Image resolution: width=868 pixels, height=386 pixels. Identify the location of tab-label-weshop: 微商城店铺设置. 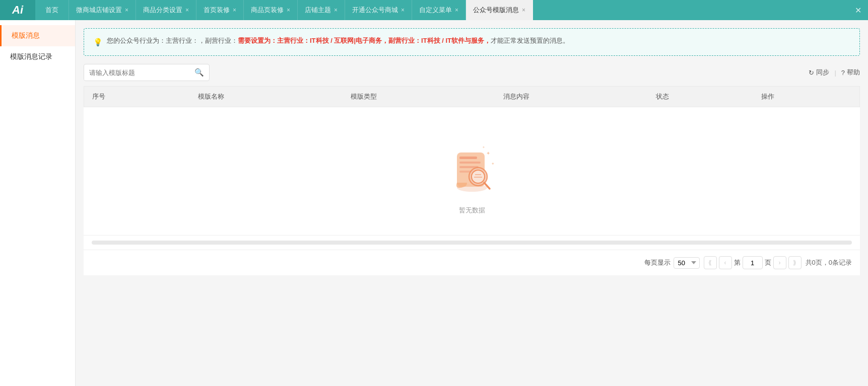
(99, 10).